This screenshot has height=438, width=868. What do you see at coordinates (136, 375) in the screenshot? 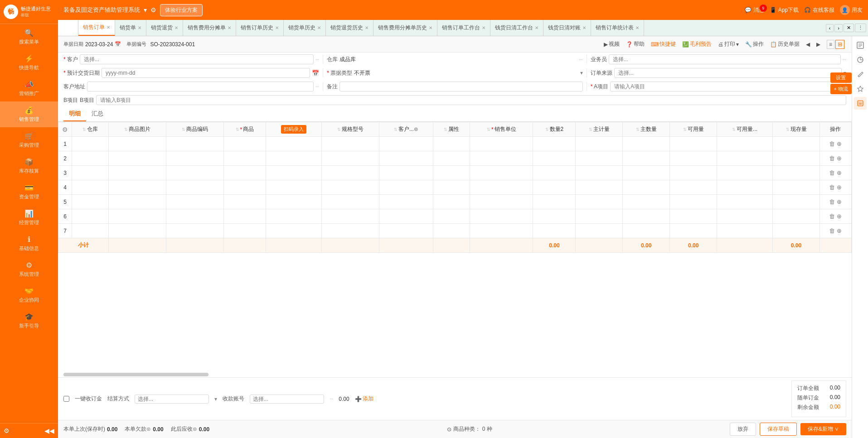
I see `horizontal-scrollbar` at bounding box center [136, 375].